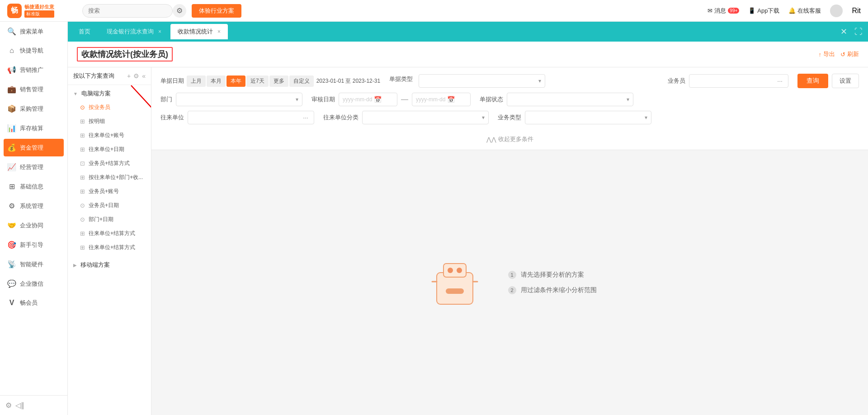 This screenshot has height=415, width=868. What do you see at coordinates (33, 206) in the screenshot?
I see `sidebar-item-system: ⚙ 系统管理` at bounding box center [33, 206].